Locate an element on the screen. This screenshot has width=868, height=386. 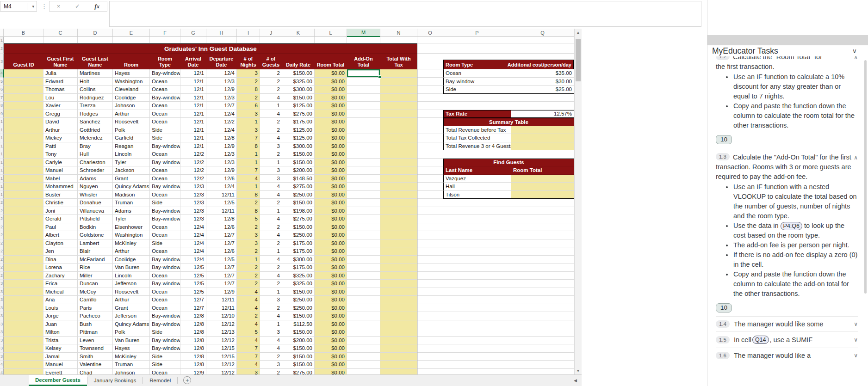
cell-G34: 12/8 is located at coordinates (193, 316).